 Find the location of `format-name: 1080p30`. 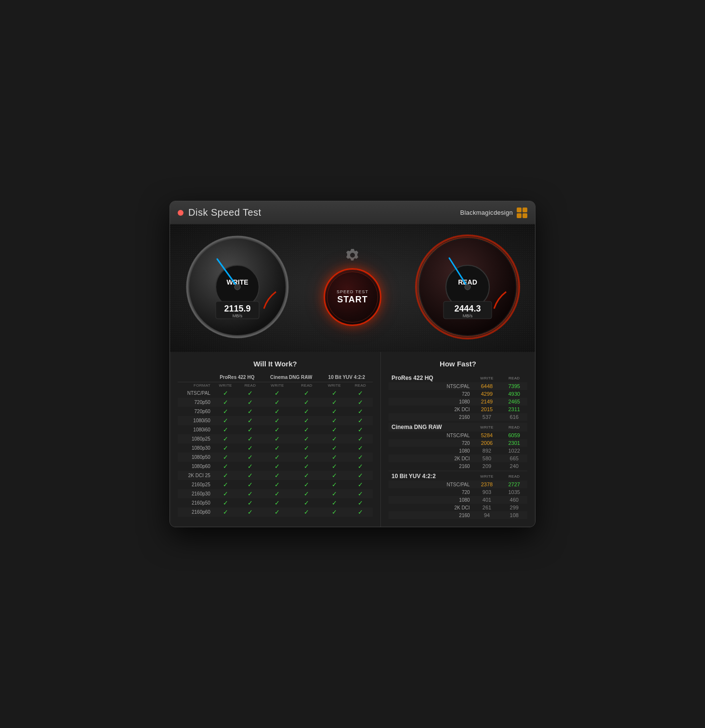

format-name: 1080p30 is located at coordinates (195, 448).